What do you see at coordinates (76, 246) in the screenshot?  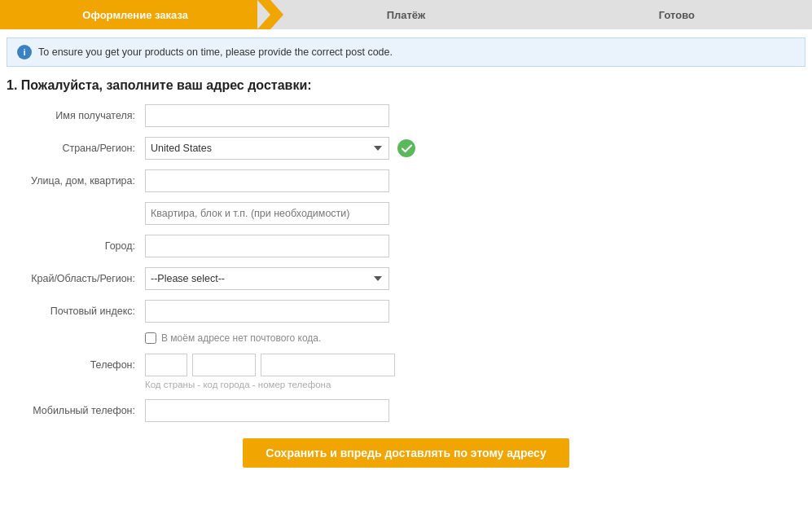 I see `city-label: Город:` at bounding box center [76, 246].